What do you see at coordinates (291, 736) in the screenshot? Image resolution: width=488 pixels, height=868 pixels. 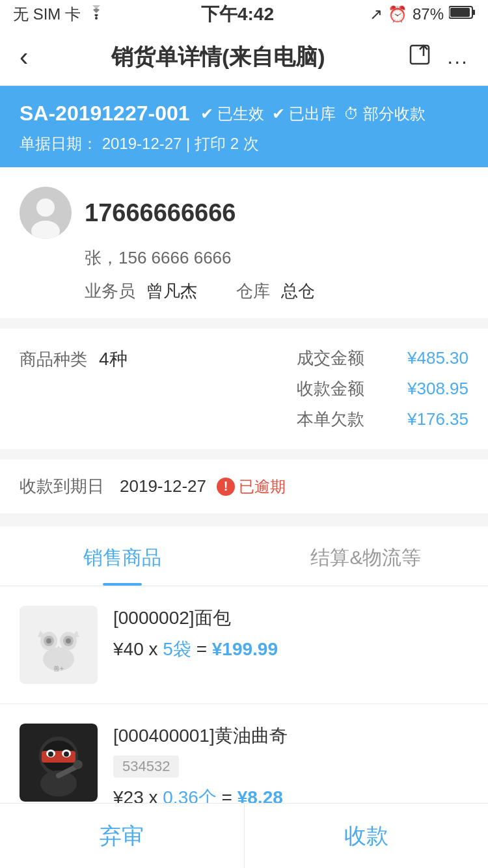 I see `product-name-2: [000400001]黄油曲奇` at bounding box center [291, 736].